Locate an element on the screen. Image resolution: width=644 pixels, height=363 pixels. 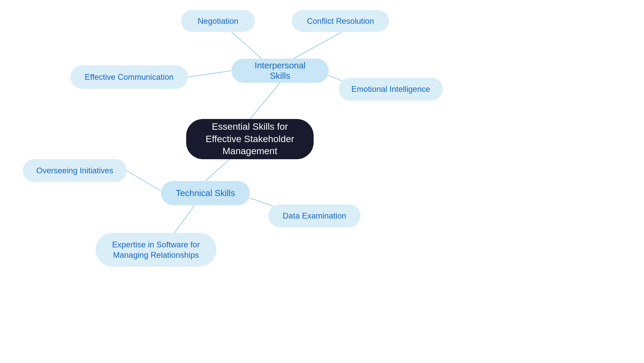
leaf-negotiation: Negotiation is located at coordinates (218, 21).